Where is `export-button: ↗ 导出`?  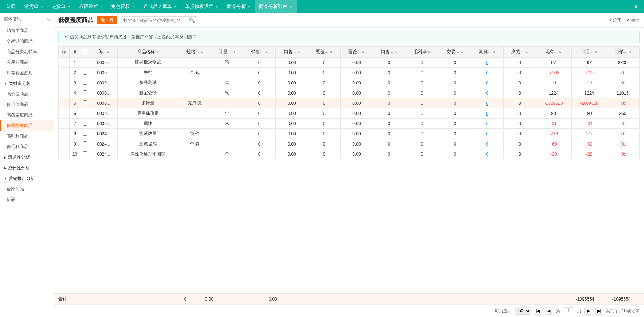 export-button: ↗ 导出 is located at coordinates (633, 20).